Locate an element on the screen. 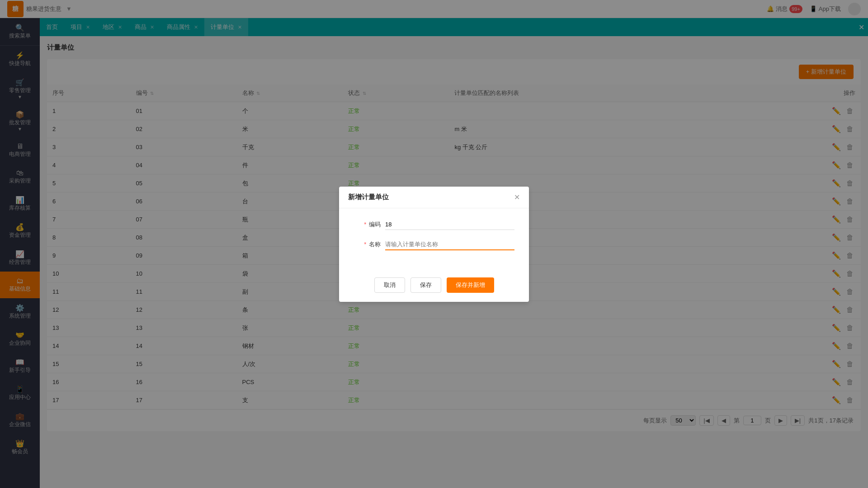 The width and height of the screenshot is (868, 488). code-label: * 编码 is located at coordinates (367, 225).